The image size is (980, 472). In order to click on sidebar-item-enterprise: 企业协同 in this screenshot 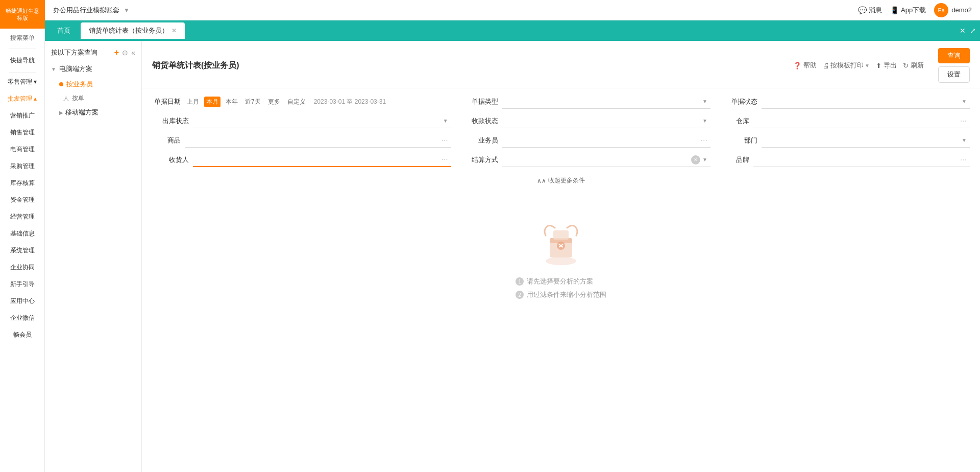, I will do `click(22, 268)`.